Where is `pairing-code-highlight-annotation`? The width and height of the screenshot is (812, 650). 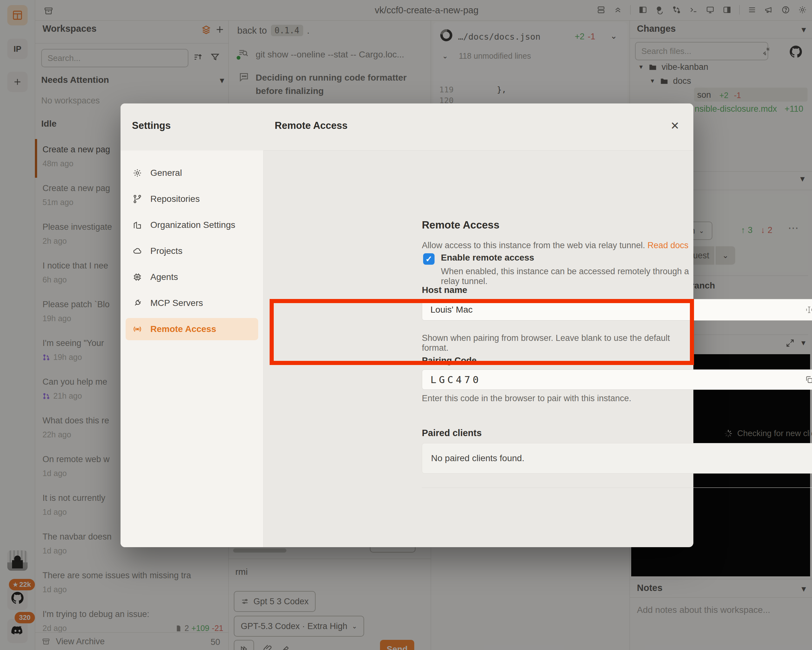
pairing-code-highlight-annotation is located at coordinates (482, 332).